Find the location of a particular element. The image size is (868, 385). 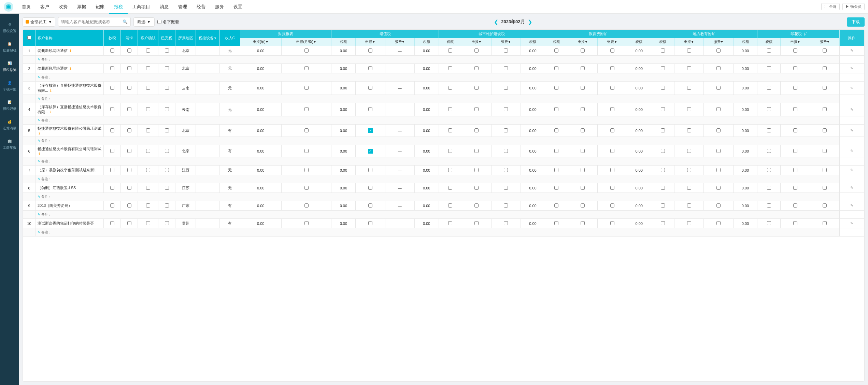

col-city-fee: 缴费▼ is located at coordinates (506, 42).